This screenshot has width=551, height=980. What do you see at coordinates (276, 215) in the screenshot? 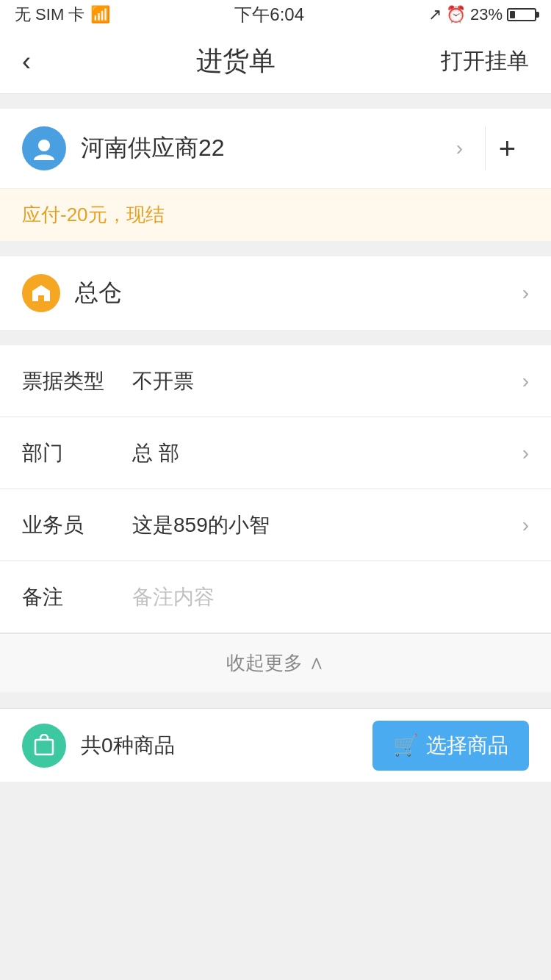
I see `notice-bar: 应付-20元，现结` at bounding box center [276, 215].